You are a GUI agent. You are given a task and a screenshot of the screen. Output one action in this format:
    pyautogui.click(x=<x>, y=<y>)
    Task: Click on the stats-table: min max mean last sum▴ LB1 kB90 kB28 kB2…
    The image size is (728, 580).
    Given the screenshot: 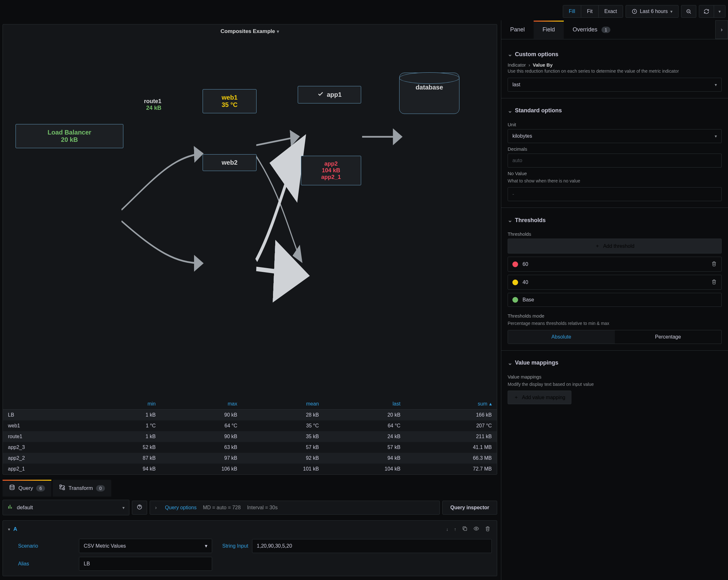 What is the action you would take?
    pyautogui.click(x=250, y=436)
    